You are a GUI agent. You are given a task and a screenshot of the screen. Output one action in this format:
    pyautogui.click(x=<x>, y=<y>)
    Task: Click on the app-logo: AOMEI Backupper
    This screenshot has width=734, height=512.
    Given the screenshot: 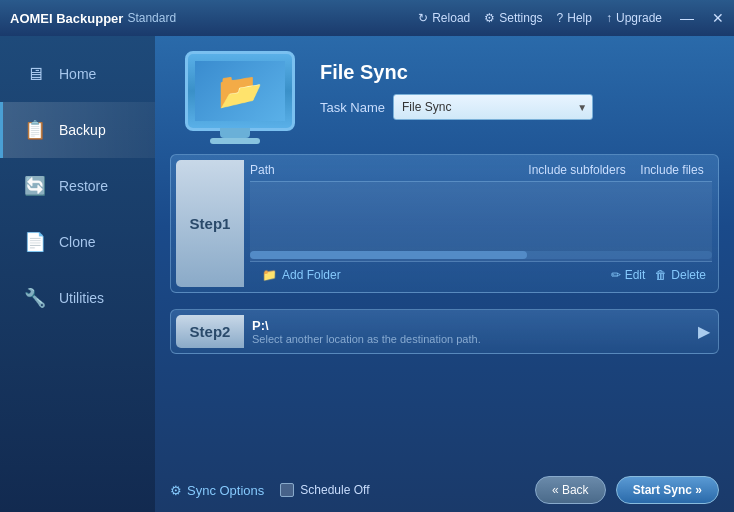 What is the action you would take?
    pyautogui.click(x=66, y=18)
    